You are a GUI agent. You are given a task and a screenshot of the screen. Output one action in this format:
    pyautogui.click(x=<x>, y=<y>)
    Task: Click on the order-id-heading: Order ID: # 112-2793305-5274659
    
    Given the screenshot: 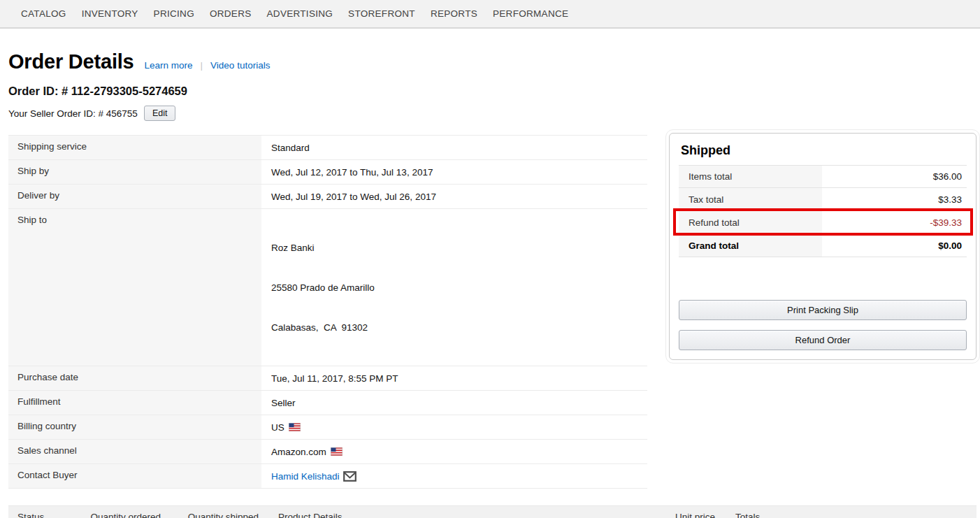 What is the action you would take?
    pyautogui.click(x=492, y=91)
    